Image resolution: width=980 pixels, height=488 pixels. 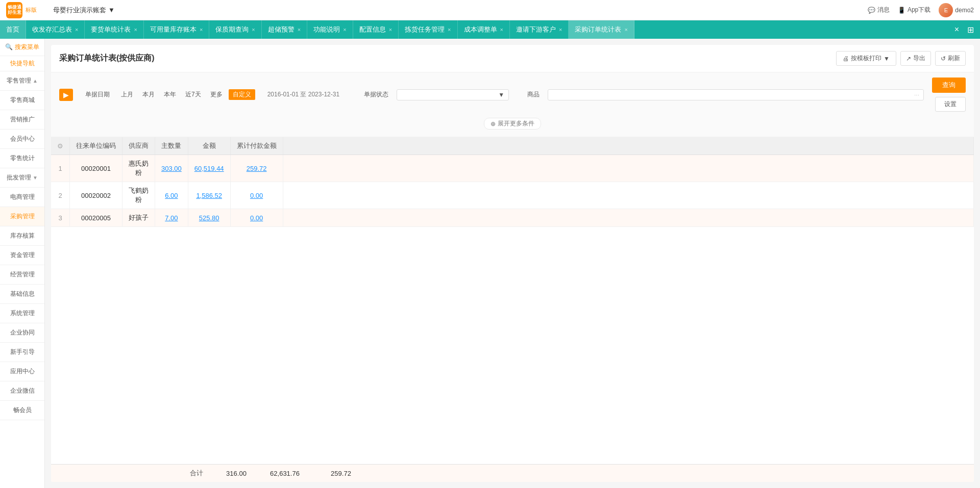 What do you see at coordinates (916, 58) in the screenshot?
I see `export-button: ↗ 导出` at bounding box center [916, 58].